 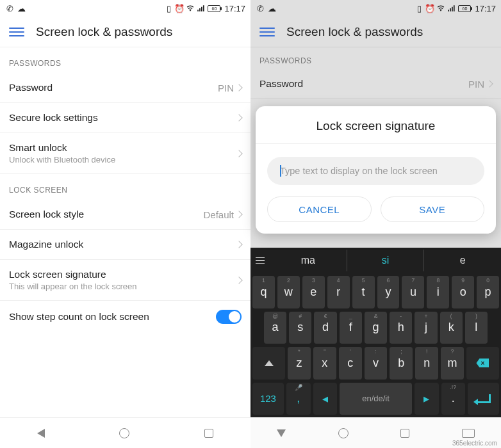 What do you see at coordinates (375, 399) in the screenshot?
I see `kb-space-key: en/de/it` at bounding box center [375, 399].